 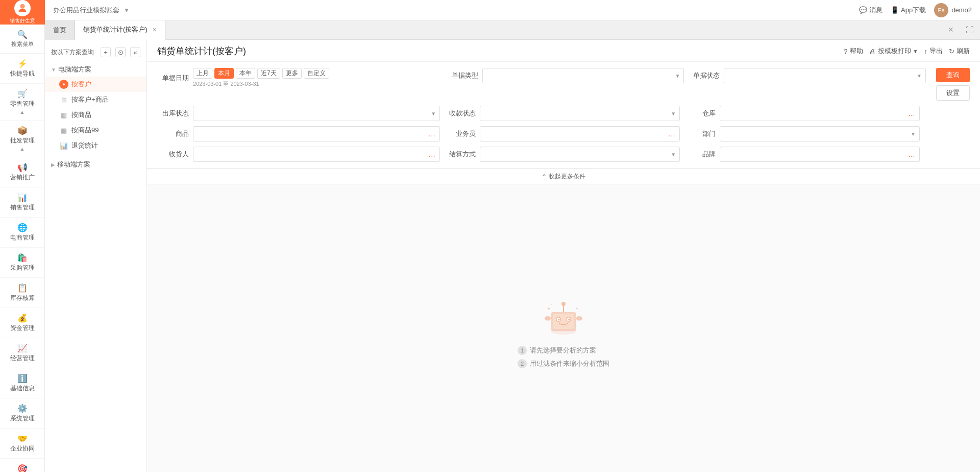 What do you see at coordinates (22, 419) in the screenshot?
I see `system-label: 系统管理` at bounding box center [22, 419].